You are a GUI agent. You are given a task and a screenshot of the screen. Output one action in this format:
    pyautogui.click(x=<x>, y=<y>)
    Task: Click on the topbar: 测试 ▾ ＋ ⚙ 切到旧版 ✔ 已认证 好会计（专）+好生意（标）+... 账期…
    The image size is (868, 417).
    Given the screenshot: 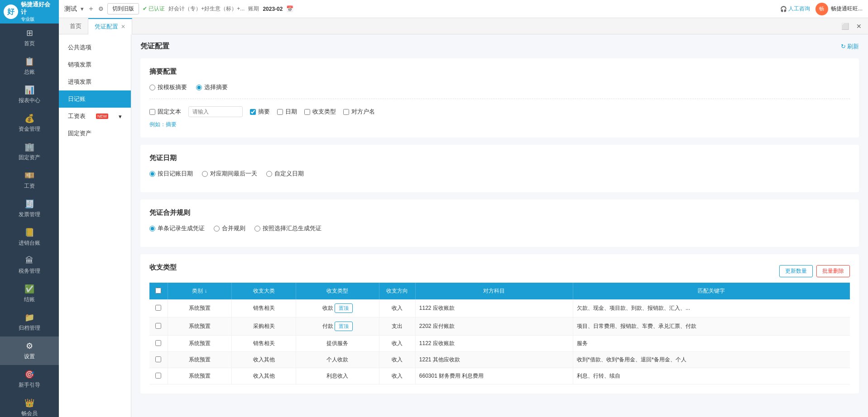 What is the action you would take?
    pyautogui.click(x=464, y=9)
    